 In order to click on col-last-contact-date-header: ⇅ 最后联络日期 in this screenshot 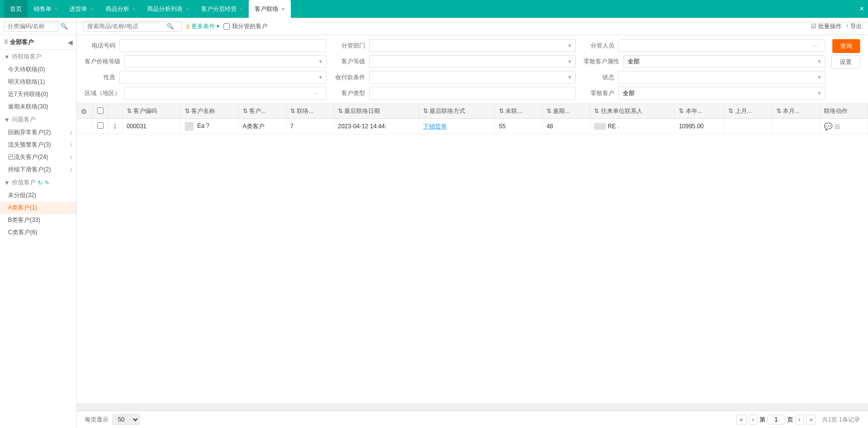, I will do `click(377, 111)`.